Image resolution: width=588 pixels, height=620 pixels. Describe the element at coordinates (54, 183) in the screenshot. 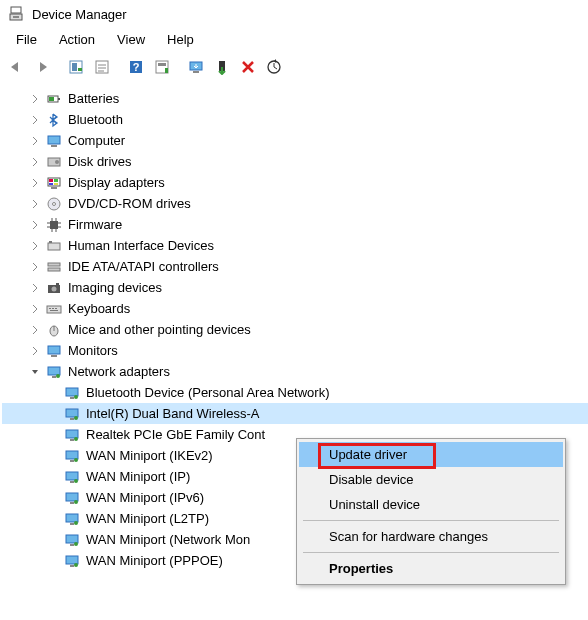

I see `display-icon` at that location.